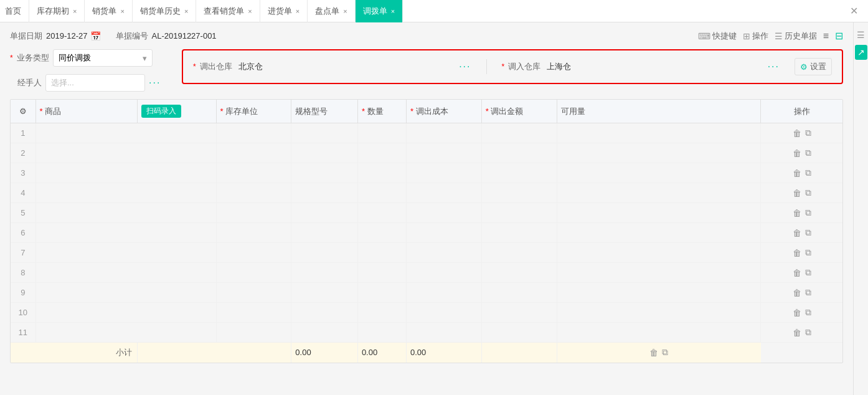  Describe the element at coordinates (154, 83) in the screenshot. I see `agent-more-button: ···` at that location.